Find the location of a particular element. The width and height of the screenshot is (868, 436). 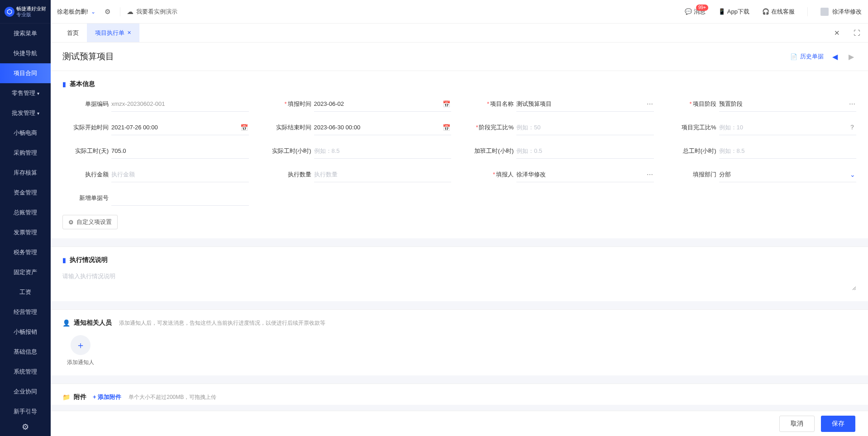

sidebar-item-17: 系统管理 is located at coordinates (25, 372).